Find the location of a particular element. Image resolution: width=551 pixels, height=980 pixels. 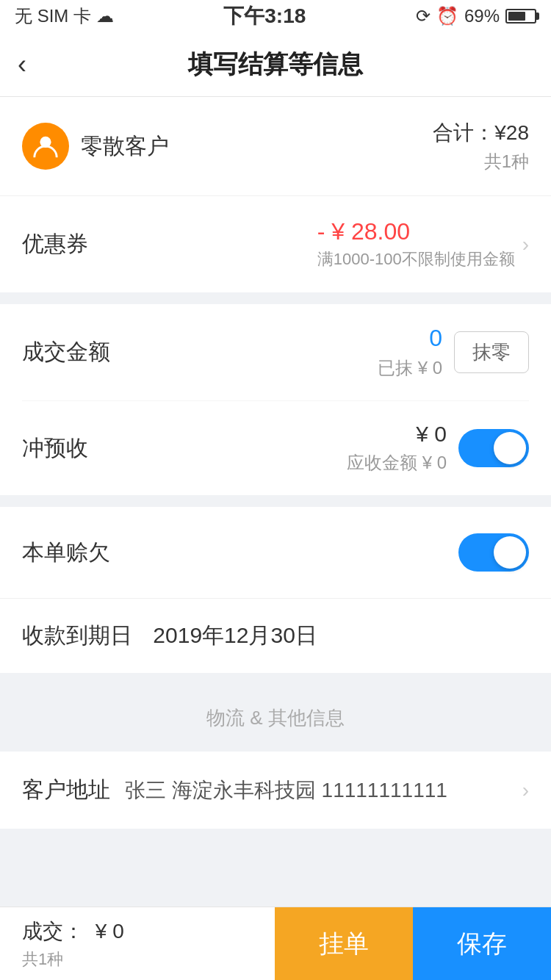

status-time: 下午3:18 is located at coordinates (264, 16).